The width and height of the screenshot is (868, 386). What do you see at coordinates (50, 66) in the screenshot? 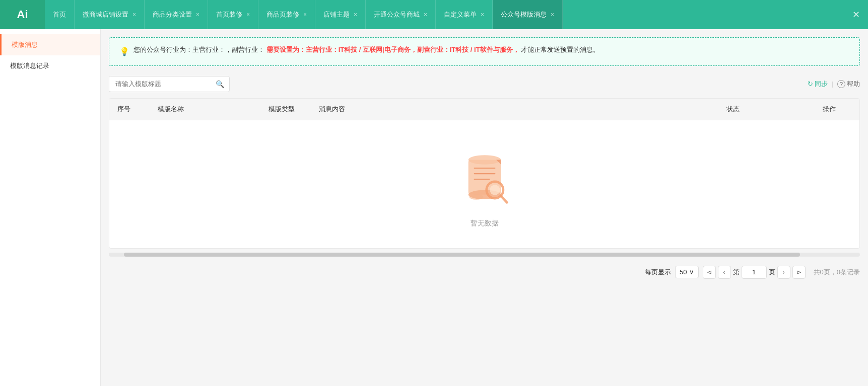
I see `sidebar-item-template-log: 模版消息记录` at bounding box center [50, 66].